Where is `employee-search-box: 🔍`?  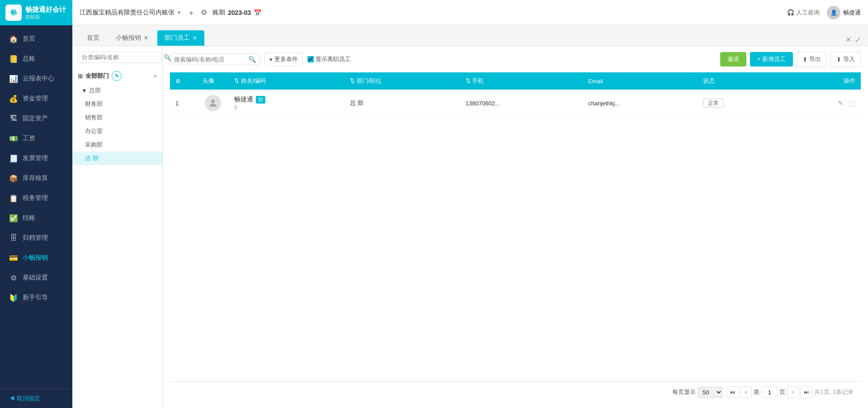
employee-search-box: 🔍 is located at coordinates (215, 59).